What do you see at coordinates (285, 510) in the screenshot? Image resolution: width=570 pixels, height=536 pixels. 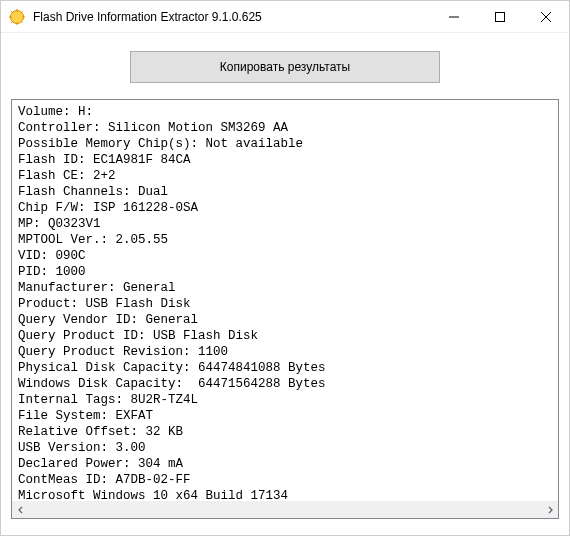 I see `scroll-track` at bounding box center [285, 510].